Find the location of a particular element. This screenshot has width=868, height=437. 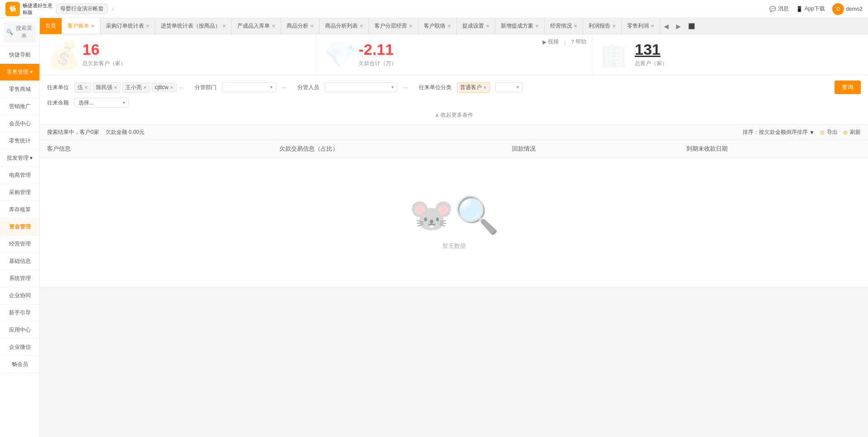

person-select is located at coordinates (361, 87).